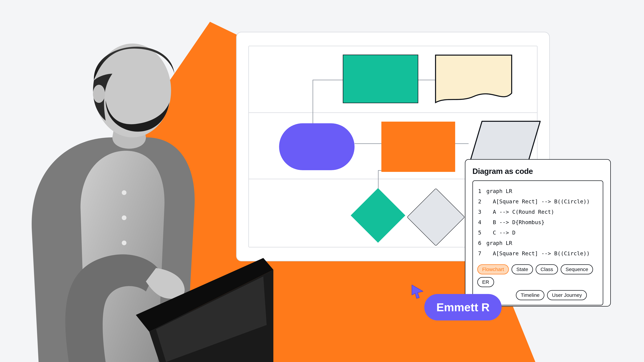  What do you see at coordinates (501, 233) in the screenshot?
I see `line-text: C --> D` at bounding box center [501, 233].